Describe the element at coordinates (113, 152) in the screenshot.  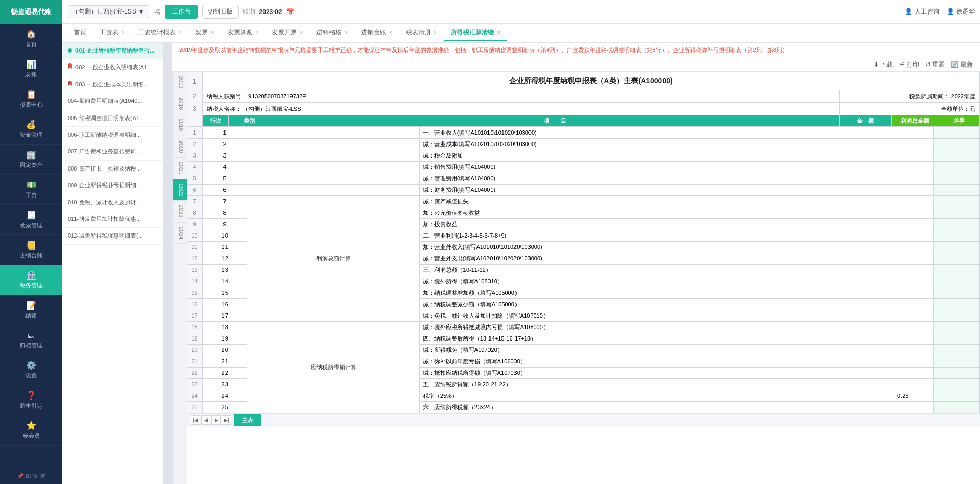
I see `form-list-item-007: 007-广告费和业务宣传费摊...` at that location.